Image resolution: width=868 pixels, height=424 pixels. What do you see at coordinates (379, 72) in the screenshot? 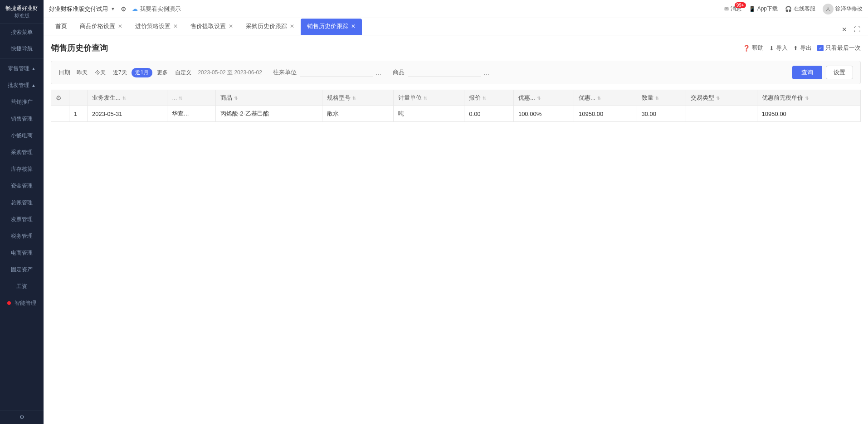
I see `from-unit-more-icon: …` at bounding box center [379, 72].